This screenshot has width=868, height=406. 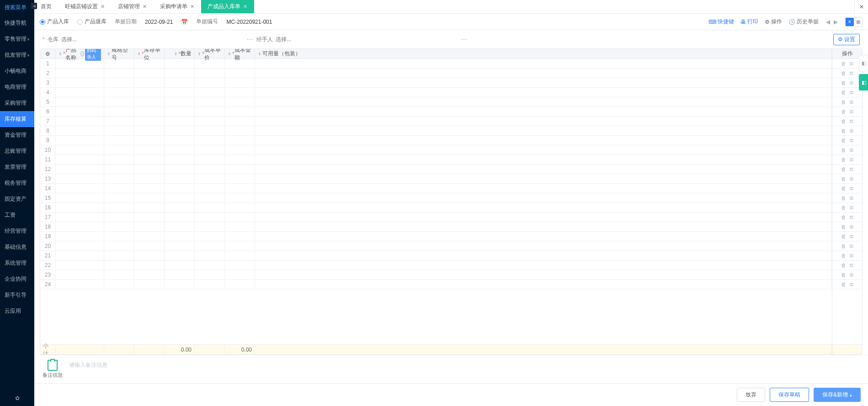 What do you see at coordinates (159, 22) in the screenshot?
I see `date-value: 2022-09-21` at bounding box center [159, 22].